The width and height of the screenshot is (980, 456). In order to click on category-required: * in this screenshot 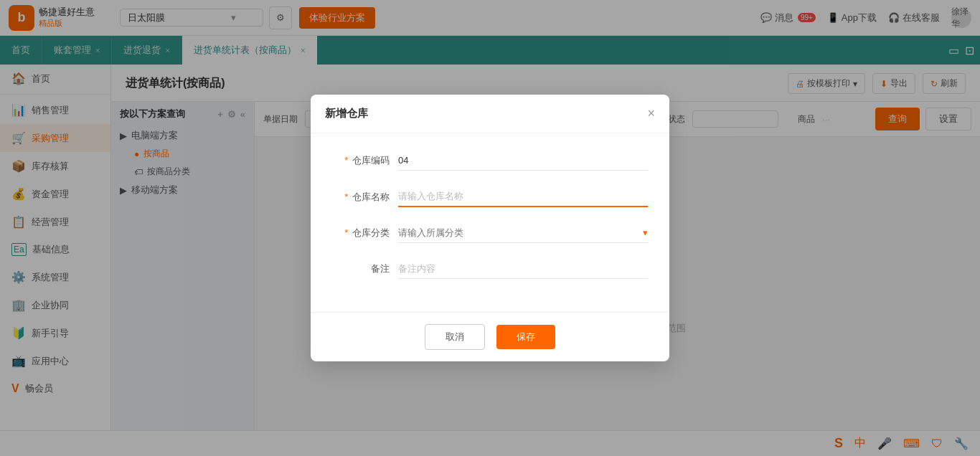, I will do `click(346, 232)`.